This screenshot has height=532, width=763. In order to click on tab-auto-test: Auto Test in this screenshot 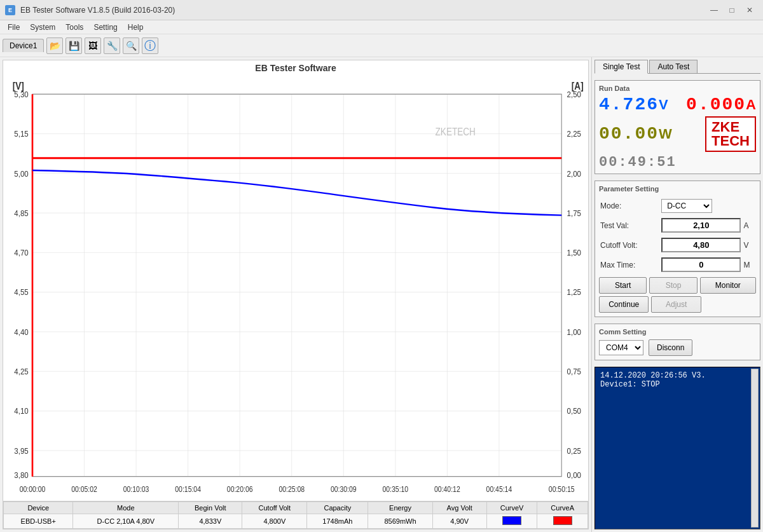, I will do `click(673, 66)`.